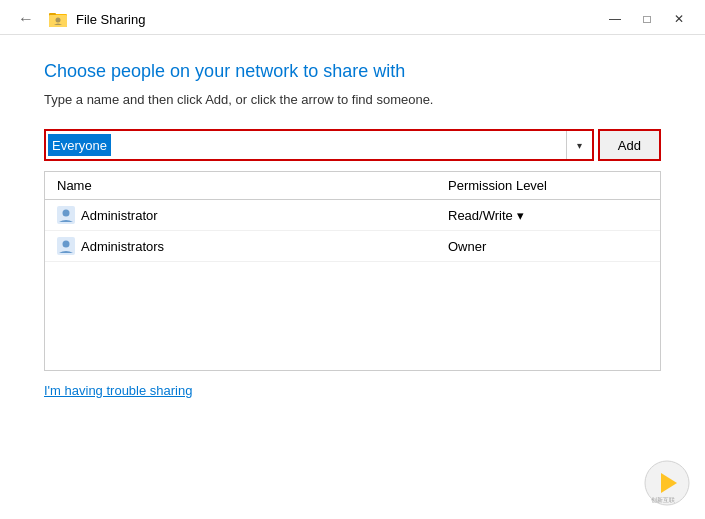 This screenshot has height=519, width=705. Describe the element at coordinates (252, 215) in the screenshot. I see `row-name-administrator: Administrator` at that location.